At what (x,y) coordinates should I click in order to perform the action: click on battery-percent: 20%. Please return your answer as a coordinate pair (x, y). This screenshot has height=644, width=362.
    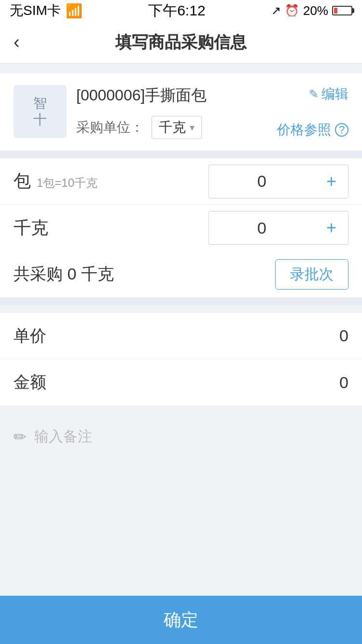
    Looking at the image, I should click on (316, 11).